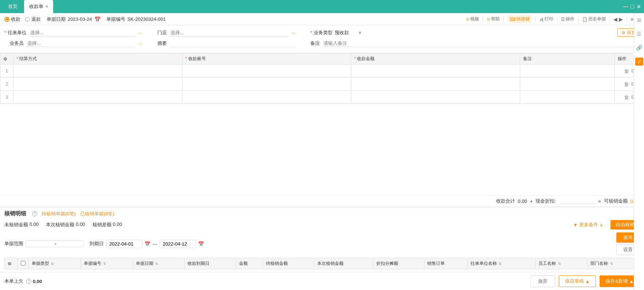  What do you see at coordinates (23, 263) in the screenshot?
I see `select-all-checkbox` at bounding box center [23, 263].